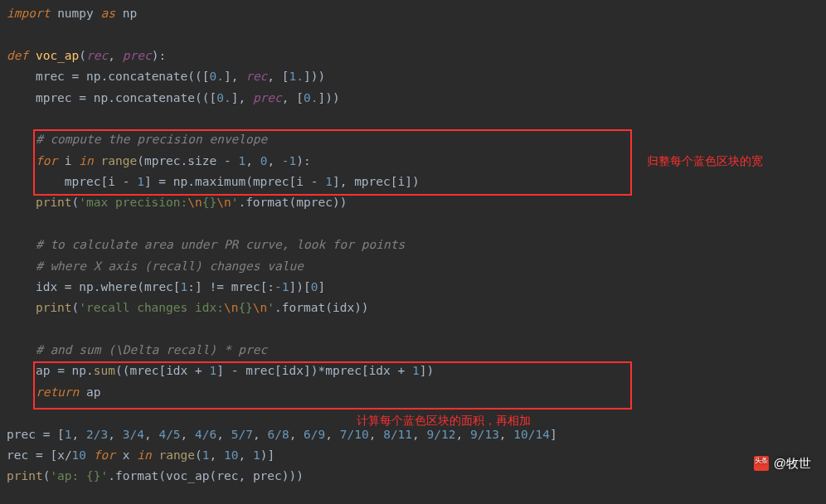 Image resolution: width=826 pixels, height=504 pixels. I want to click on watermark: @牧世, so click(783, 463).